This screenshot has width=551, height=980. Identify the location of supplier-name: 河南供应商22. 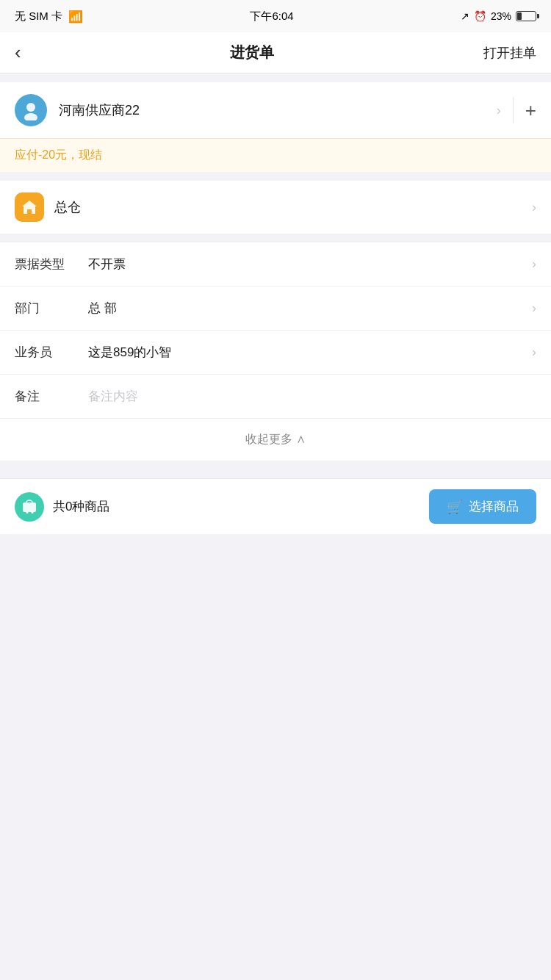
(278, 110).